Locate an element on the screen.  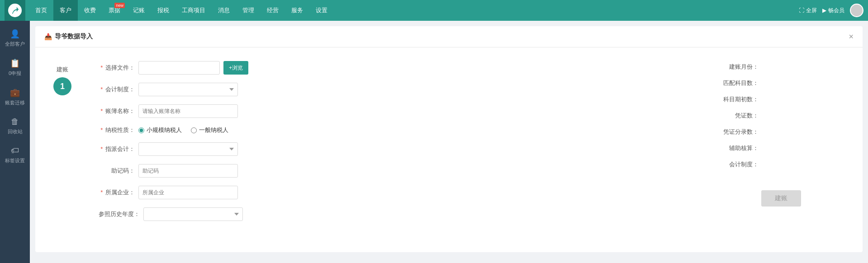
new-badge: new is located at coordinates (119, 5).